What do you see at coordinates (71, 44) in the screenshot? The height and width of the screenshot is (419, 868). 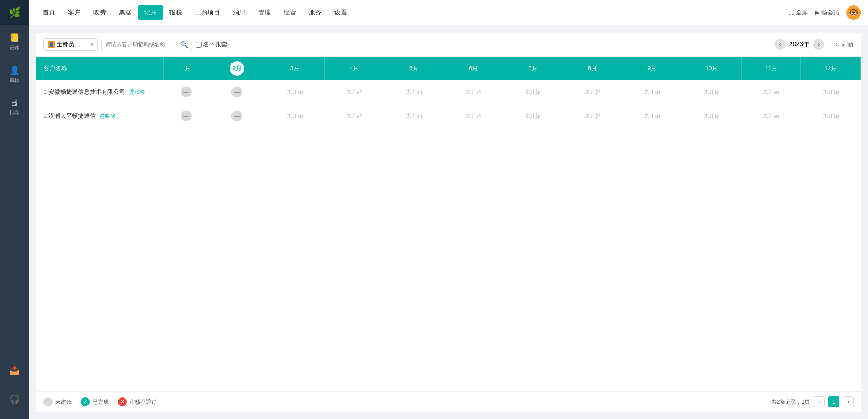 I see `employee-select: 👤 全部员工 ▾` at bounding box center [71, 44].